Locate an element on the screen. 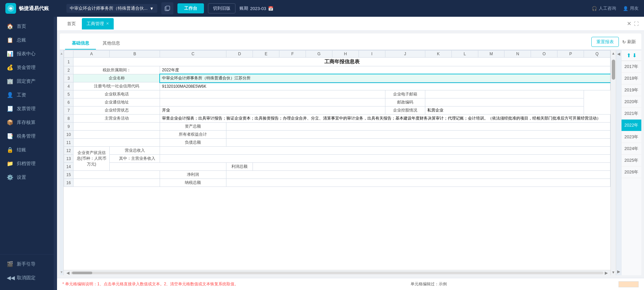 The width and height of the screenshot is (644, 290). tab-home-label: 首页 is located at coordinates (71, 24).